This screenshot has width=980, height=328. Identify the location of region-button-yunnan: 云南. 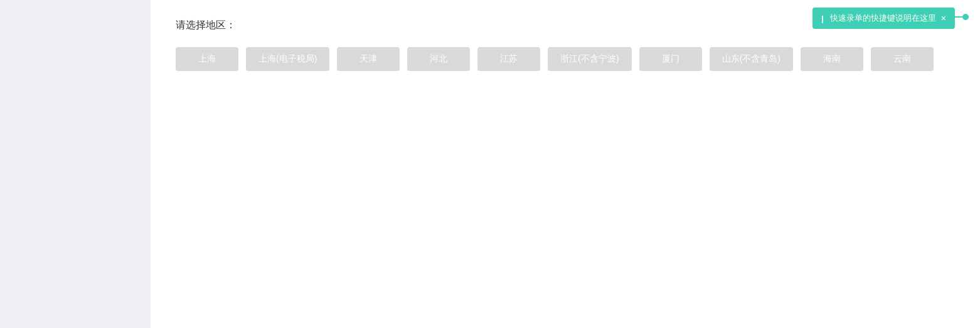
(902, 59).